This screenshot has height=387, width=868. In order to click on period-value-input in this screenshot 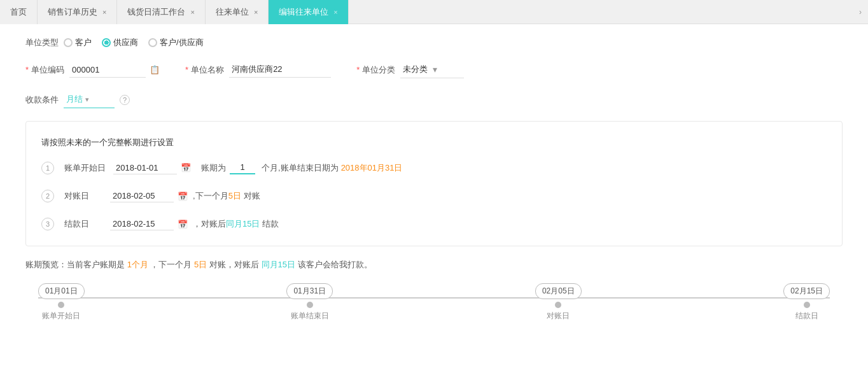, I will do `click(242, 168)`.